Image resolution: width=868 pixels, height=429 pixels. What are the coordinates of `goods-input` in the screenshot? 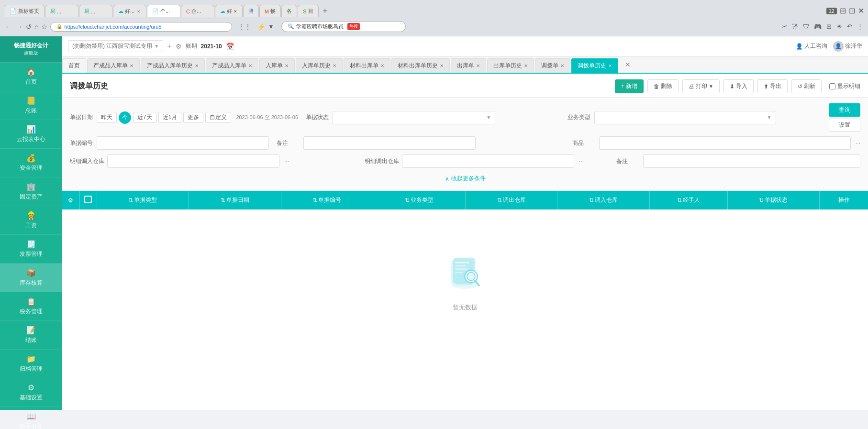 It's located at (725, 143).